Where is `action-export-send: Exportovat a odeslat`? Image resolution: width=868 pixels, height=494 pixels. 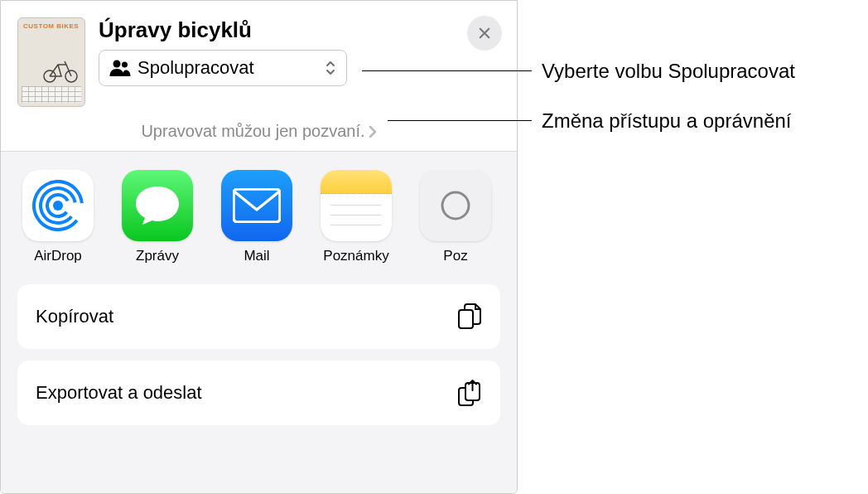 action-export-send: Exportovat a odeslat is located at coordinates (258, 393).